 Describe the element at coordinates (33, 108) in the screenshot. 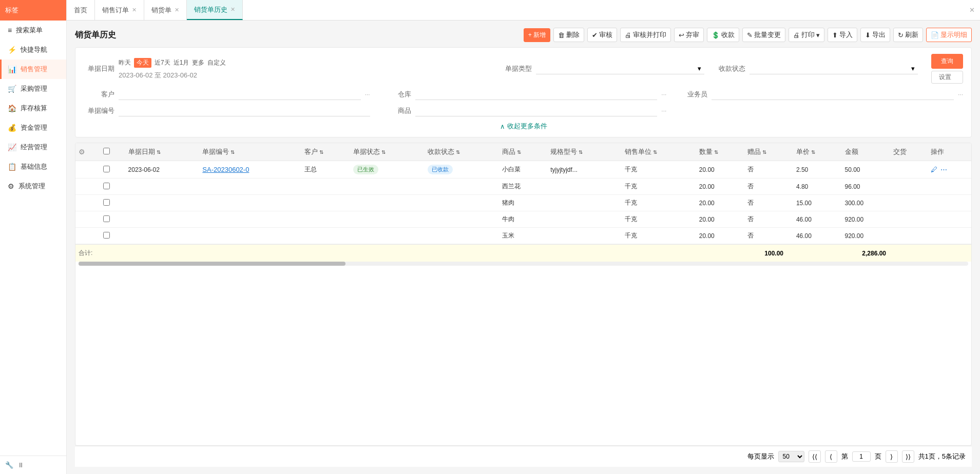

I see `sidebar-item-inventory: 🏠 库存核算` at that location.